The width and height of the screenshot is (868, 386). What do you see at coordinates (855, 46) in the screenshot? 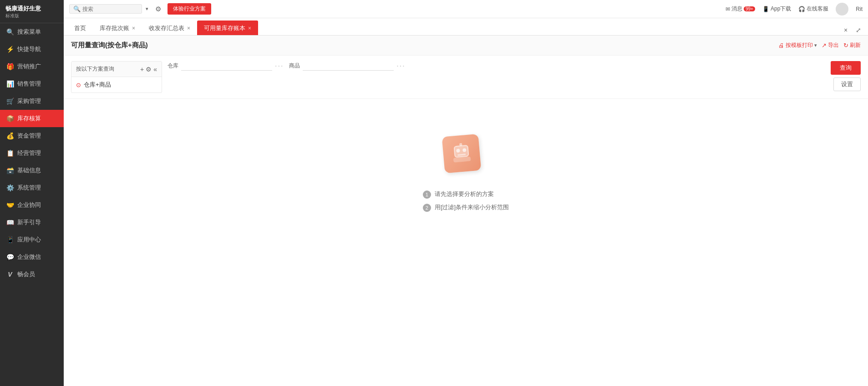
I see `refresh-label: 刷新` at bounding box center [855, 46].